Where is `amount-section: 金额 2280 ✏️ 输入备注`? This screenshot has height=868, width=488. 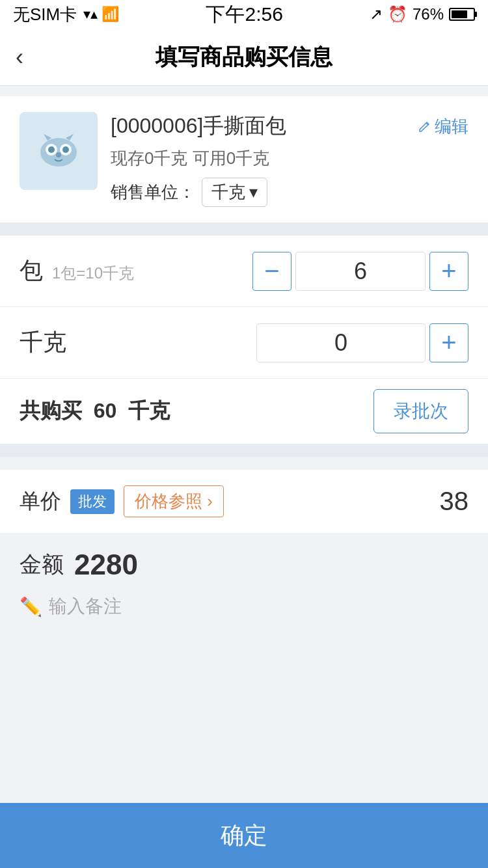 amount-section: 金额 2280 ✏️ 输入备注 is located at coordinates (244, 581).